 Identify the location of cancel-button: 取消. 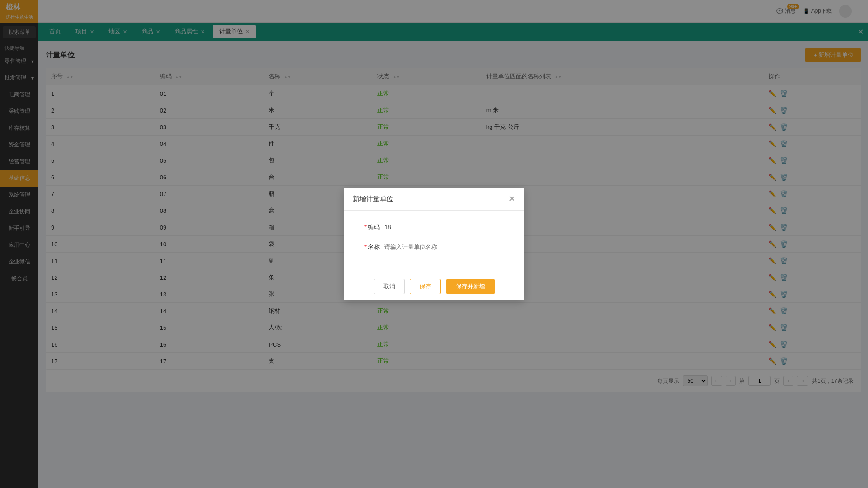
(389, 286).